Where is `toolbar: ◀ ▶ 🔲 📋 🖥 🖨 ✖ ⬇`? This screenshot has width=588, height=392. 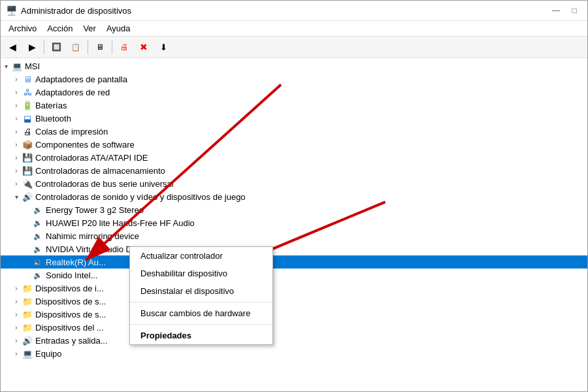
toolbar: ◀ ▶ 🔲 📋 🖥 🖨 ✖ ⬇ is located at coordinates (294, 47).